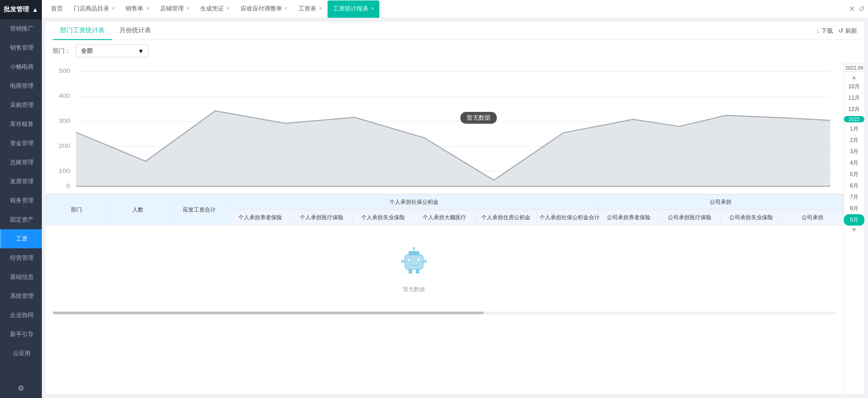 This screenshot has height=398, width=868. What do you see at coordinates (21, 86) in the screenshot?
I see `sidebar-item-电商管理: 电商管理` at bounding box center [21, 86].